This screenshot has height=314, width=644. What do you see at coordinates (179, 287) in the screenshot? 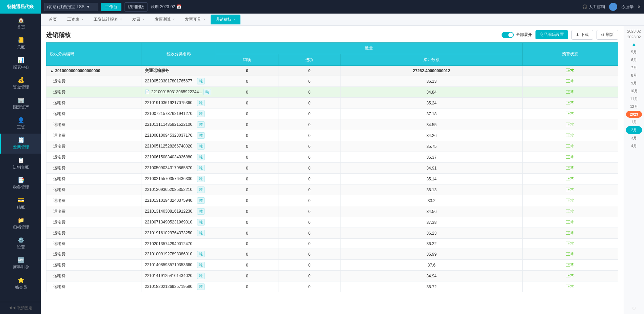
I see `table-row-invoice: 221018202126925719580... 吨` at bounding box center [179, 287].